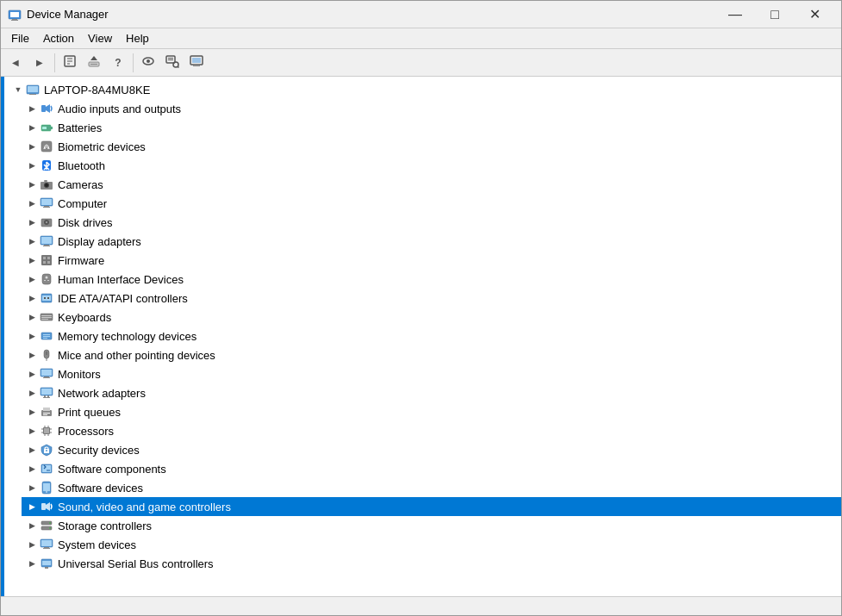 The width and height of the screenshot is (842, 616). I want to click on update-driver-icon, so click(94, 62).